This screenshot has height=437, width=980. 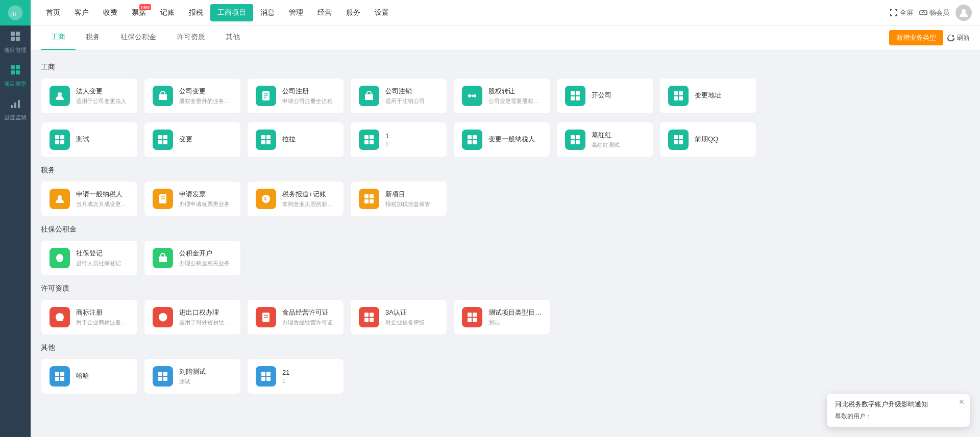 I want to click on card-change: 变更, so click(x=192, y=140).